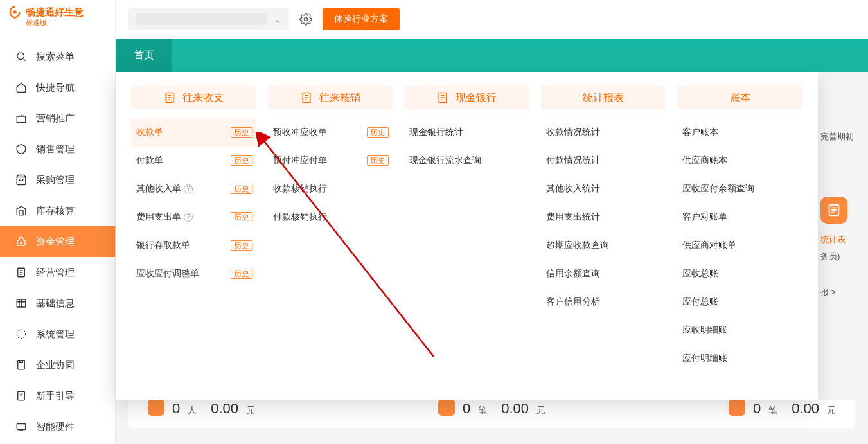 The height and width of the screenshot is (444, 868). Describe the element at coordinates (194, 274) in the screenshot. I see `submenu-item: 应收应付调整单历史` at that location.